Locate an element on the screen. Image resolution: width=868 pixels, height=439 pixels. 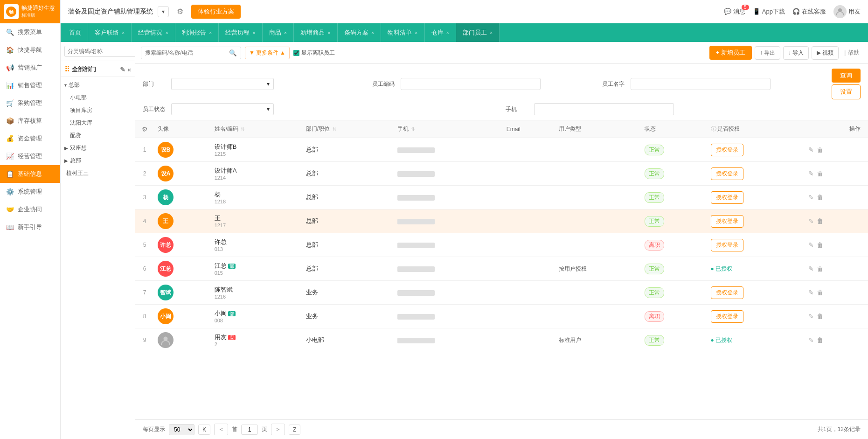
close-operation-icon: × is located at coordinates (167, 33).